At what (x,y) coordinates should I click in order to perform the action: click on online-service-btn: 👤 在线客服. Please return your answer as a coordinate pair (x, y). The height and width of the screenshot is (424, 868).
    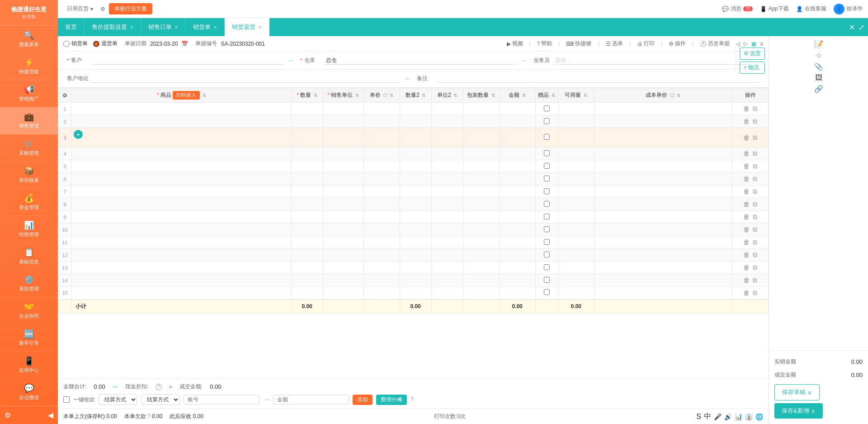
    Looking at the image, I should click on (811, 9).